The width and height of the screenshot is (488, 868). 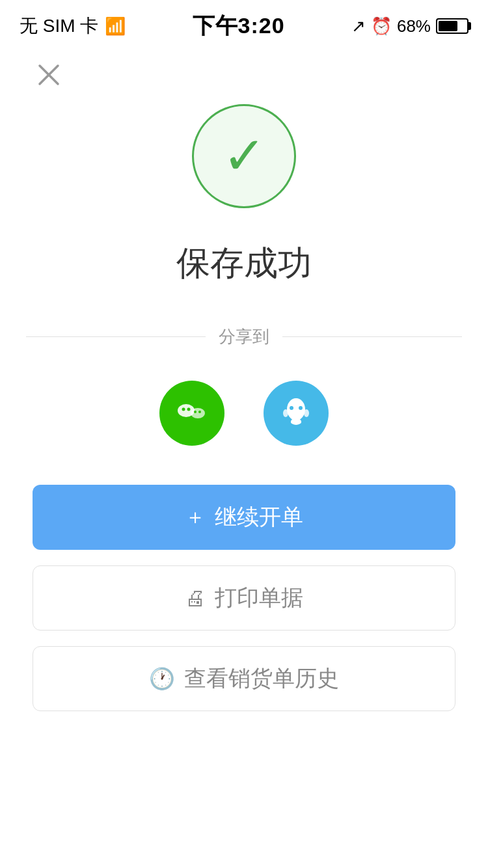 I want to click on no-sim-label: 无 SIM 卡, so click(x=59, y=26).